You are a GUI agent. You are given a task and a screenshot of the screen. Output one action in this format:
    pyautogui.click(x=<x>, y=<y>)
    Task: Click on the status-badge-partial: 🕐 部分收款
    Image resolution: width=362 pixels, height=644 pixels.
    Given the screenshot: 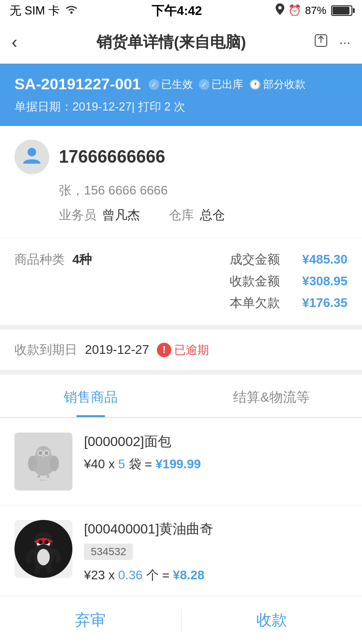 What is the action you would take?
    pyautogui.click(x=277, y=84)
    